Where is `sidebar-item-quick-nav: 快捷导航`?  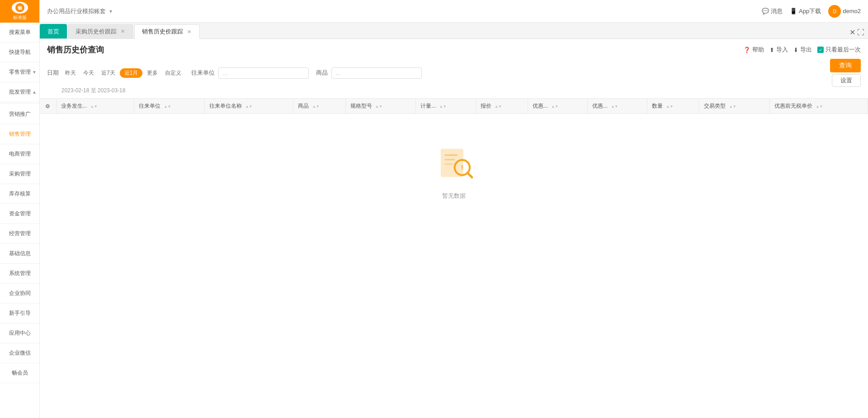 sidebar-item-quick-nav: 快捷导航 is located at coordinates (20, 52).